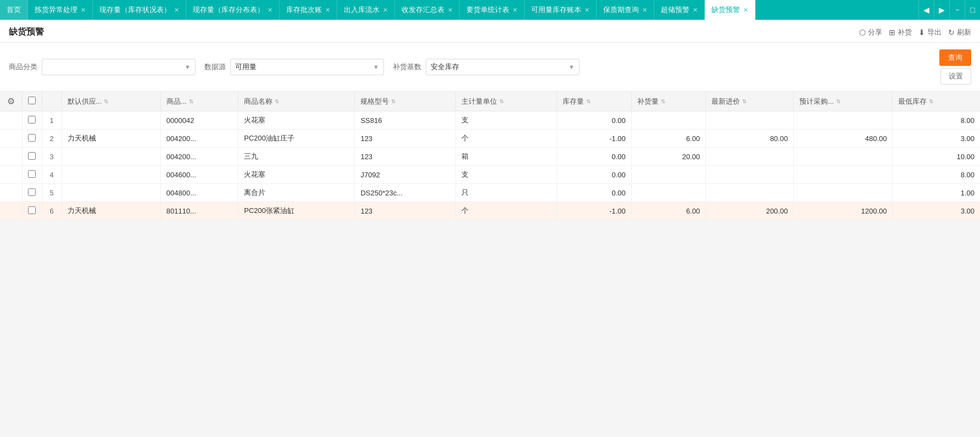 This screenshot has width=980, height=437. Describe the element at coordinates (680, 10) in the screenshot. I see `nav-tab-overstock: 超储预警 ✕` at that location.